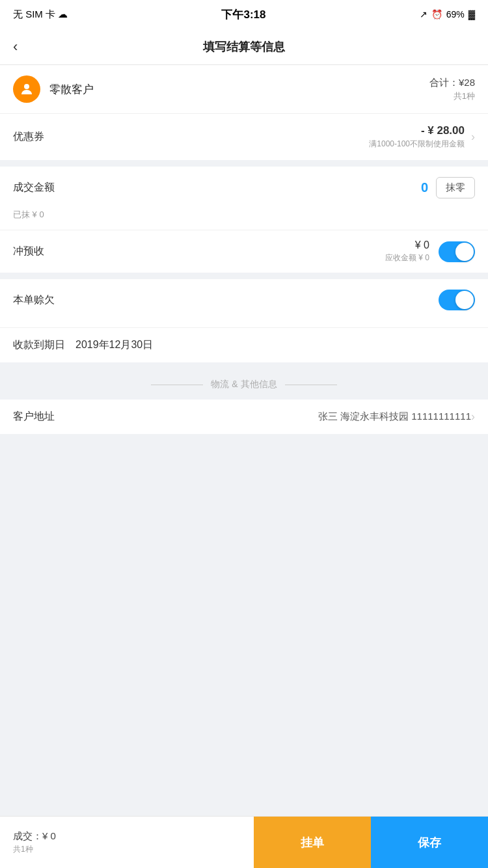 This screenshot has width=488, height=868. Describe the element at coordinates (407, 245) in the screenshot. I see `prereceive-amount: ¥ 0` at that location.